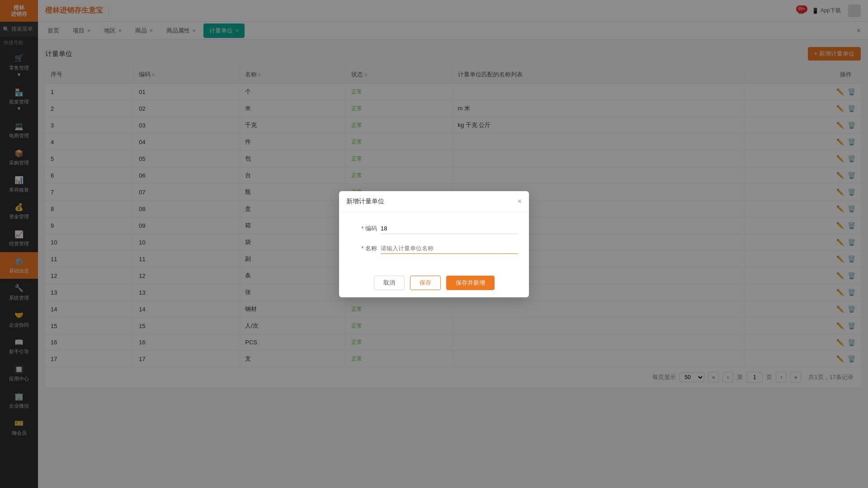 This screenshot has width=868, height=488. Describe the element at coordinates (449, 249) in the screenshot. I see `name-input` at that location.